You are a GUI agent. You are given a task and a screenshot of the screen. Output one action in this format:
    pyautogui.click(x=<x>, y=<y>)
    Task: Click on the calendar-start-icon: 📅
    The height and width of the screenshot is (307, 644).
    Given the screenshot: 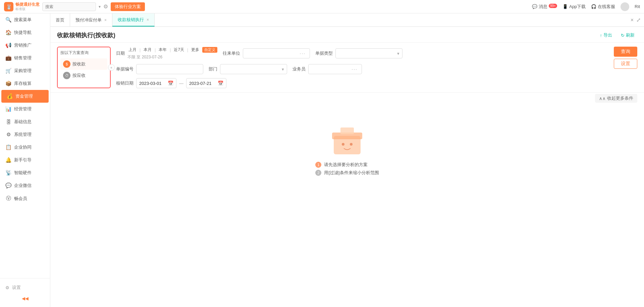 What is the action you would take?
    pyautogui.click(x=170, y=83)
    